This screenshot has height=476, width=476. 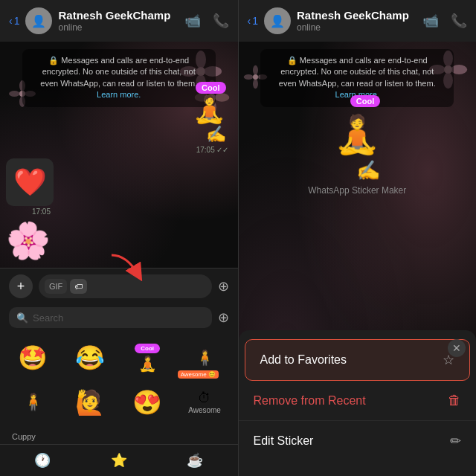 What do you see at coordinates (118, 21) in the screenshot?
I see `left-header-info: Ratnesh GeekChamp online` at bounding box center [118, 21].